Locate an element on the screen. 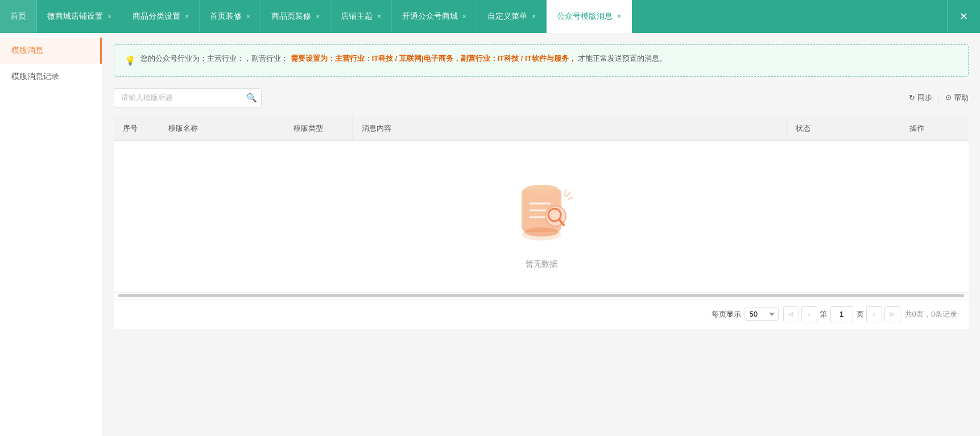 The width and height of the screenshot is (980, 436). global-close-button: ✕ is located at coordinates (964, 16).